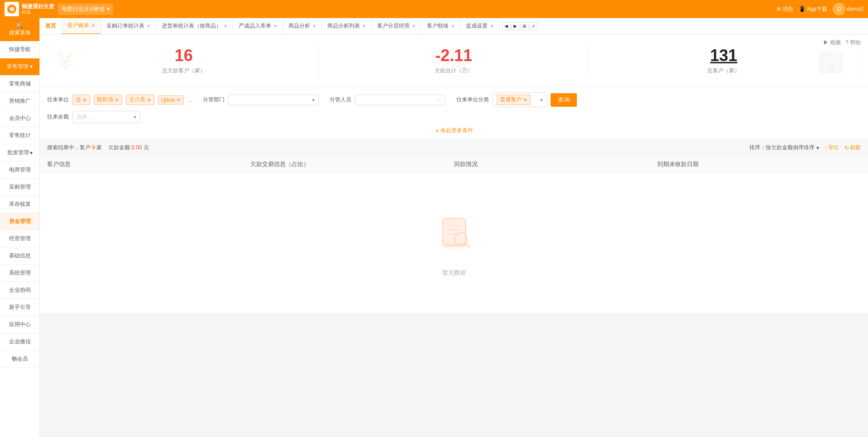 This screenshot has height=437, width=868. I want to click on video-help-area: ▶ 视频 ? 帮助, so click(842, 43).